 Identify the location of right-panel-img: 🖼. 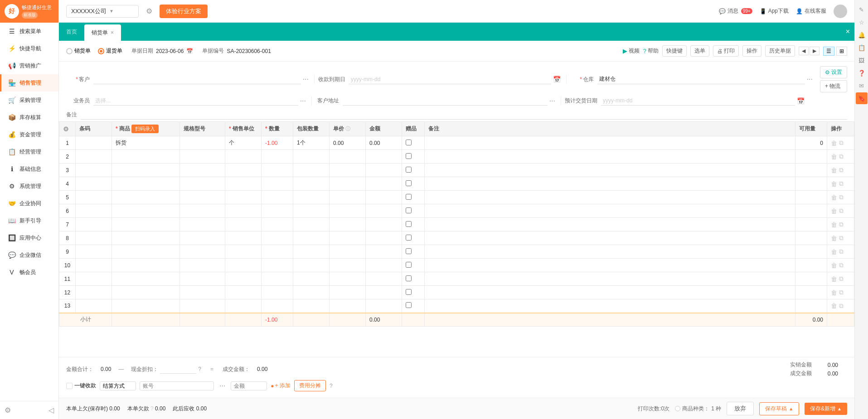
(862, 60).